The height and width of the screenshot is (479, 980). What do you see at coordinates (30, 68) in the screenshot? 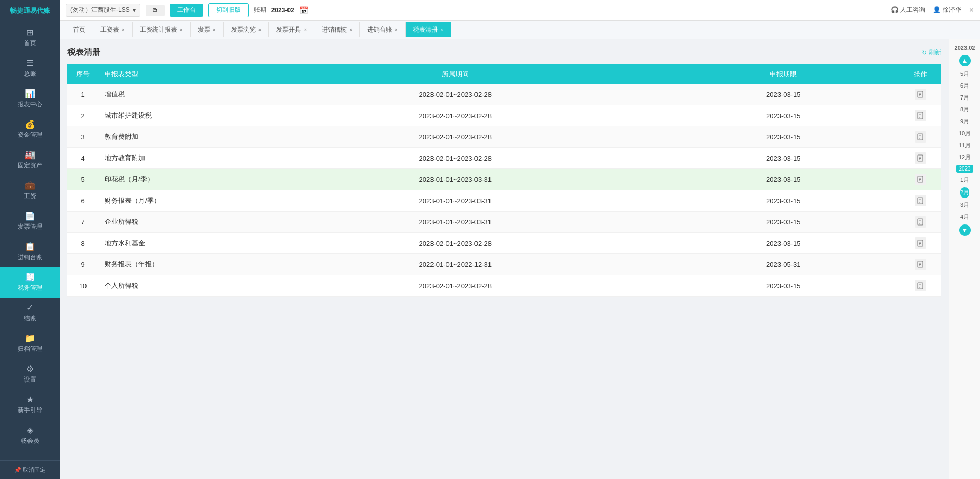
I see `sidebar-item-ledger: ☰ 总账` at bounding box center [30, 68].